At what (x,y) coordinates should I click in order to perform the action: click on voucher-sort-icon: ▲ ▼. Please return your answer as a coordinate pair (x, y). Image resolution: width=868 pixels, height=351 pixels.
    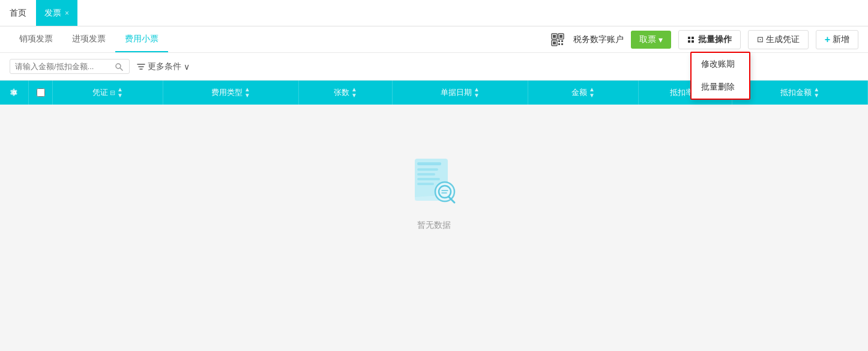
    Looking at the image, I should click on (120, 93).